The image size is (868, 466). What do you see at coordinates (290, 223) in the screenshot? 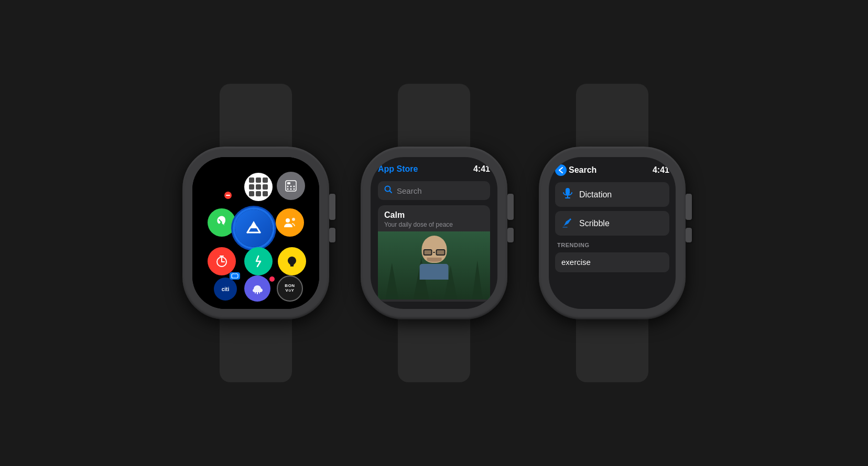
I see `app-icon-friends` at bounding box center [290, 223].